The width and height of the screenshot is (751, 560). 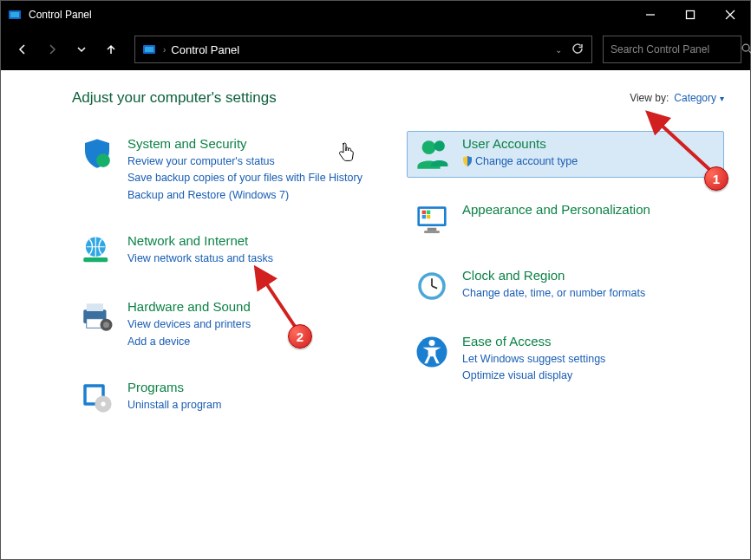 What do you see at coordinates (363, 49) in the screenshot?
I see `address-bar: › Control Panel ⌄` at bounding box center [363, 49].